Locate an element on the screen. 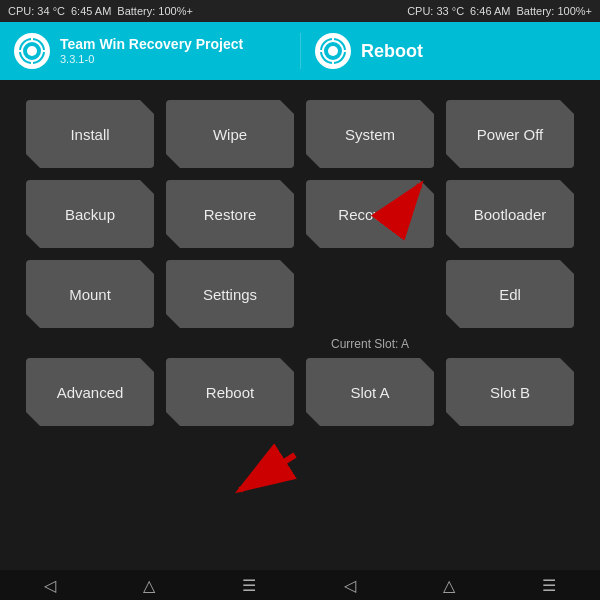 The image size is (600, 600). slot-label-row: Current Slot: A is located at coordinates (300, 343).